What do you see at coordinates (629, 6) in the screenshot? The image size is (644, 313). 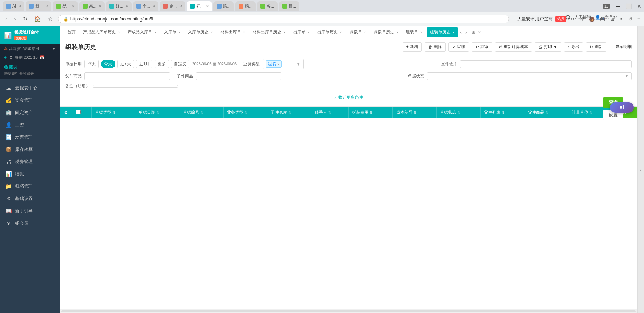 I see `maximize-button: ⬜` at bounding box center [629, 6].